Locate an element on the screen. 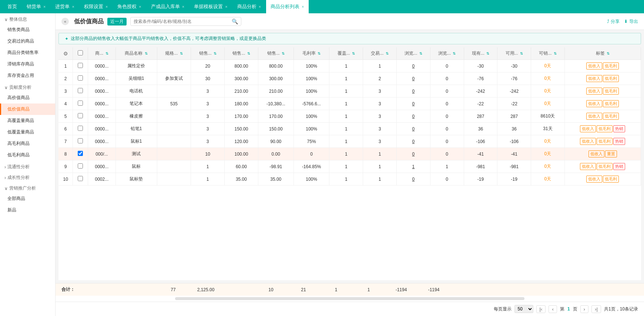 Image resolution: width=644 pixels, height=316 pixels. nav-permissions: 权限设置 × is located at coordinates (96, 7).